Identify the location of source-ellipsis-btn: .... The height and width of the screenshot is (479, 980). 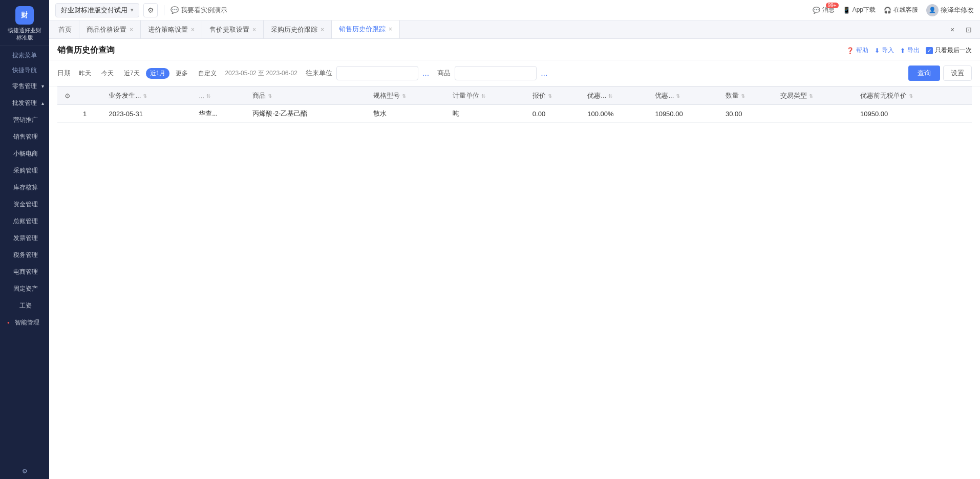
(426, 73).